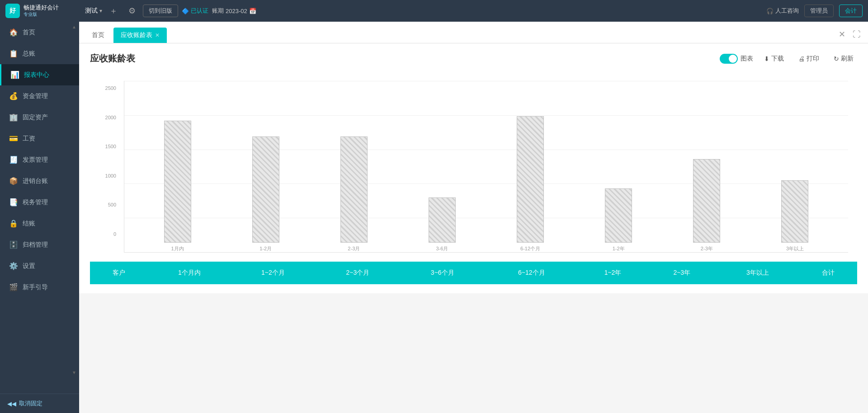  I want to click on ledger-icon: 📋, so click(14, 53).